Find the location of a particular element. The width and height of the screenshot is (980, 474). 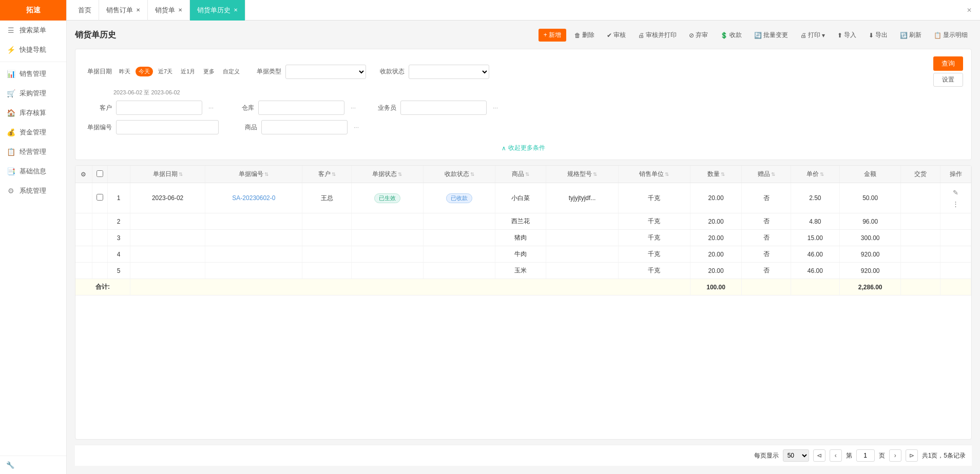

more-icon: ⋮ is located at coordinates (956, 204).